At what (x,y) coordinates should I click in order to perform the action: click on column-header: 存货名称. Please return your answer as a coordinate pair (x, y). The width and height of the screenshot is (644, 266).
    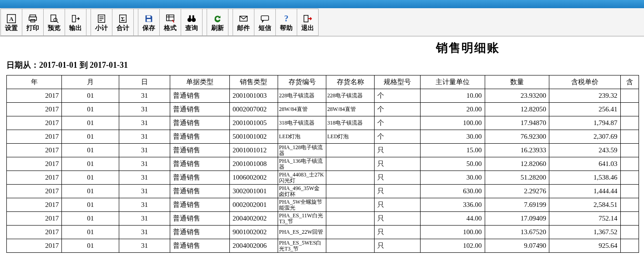
    Looking at the image, I should click on (350, 82).